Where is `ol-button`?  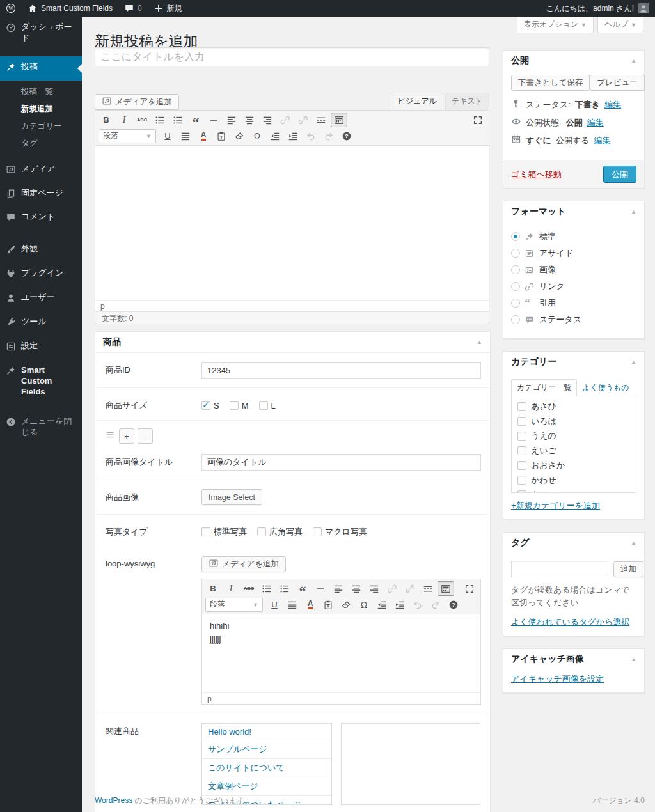 ol-button is located at coordinates (285, 588).